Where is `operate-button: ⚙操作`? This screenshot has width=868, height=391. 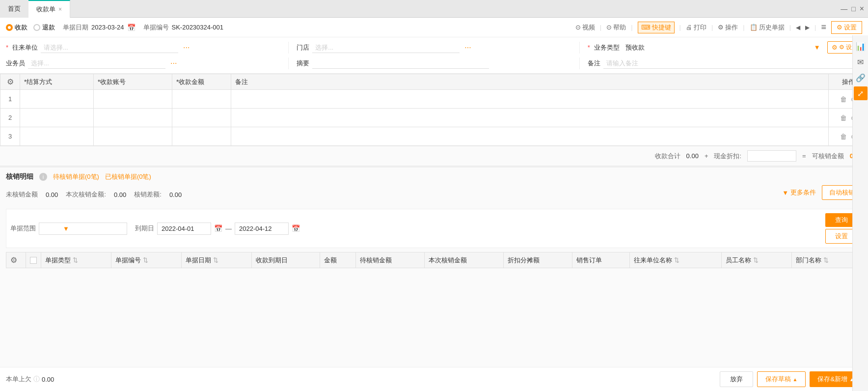
operate-button: ⚙操作 is located at coordinates (728, 28).